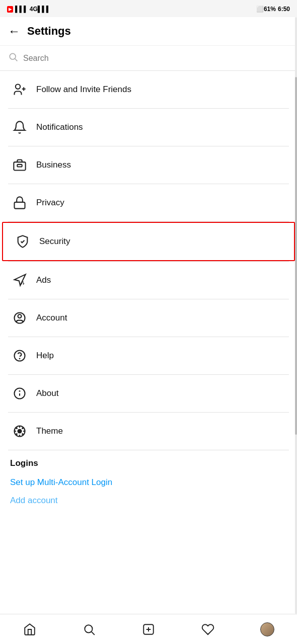  Describe the element at coordinates (89, 629) in the screenshot. I see `nav-search` at that location.